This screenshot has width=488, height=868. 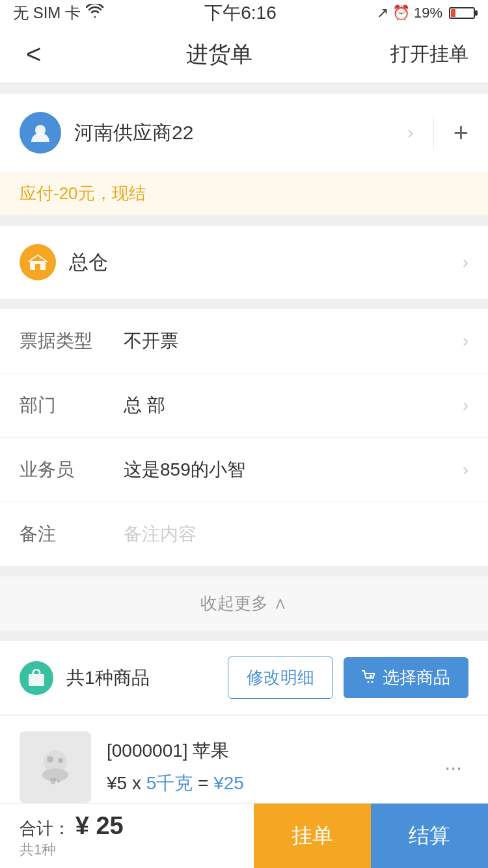 I want to click on edit-detail-button: 修改明细, so click(x=280, y=678).